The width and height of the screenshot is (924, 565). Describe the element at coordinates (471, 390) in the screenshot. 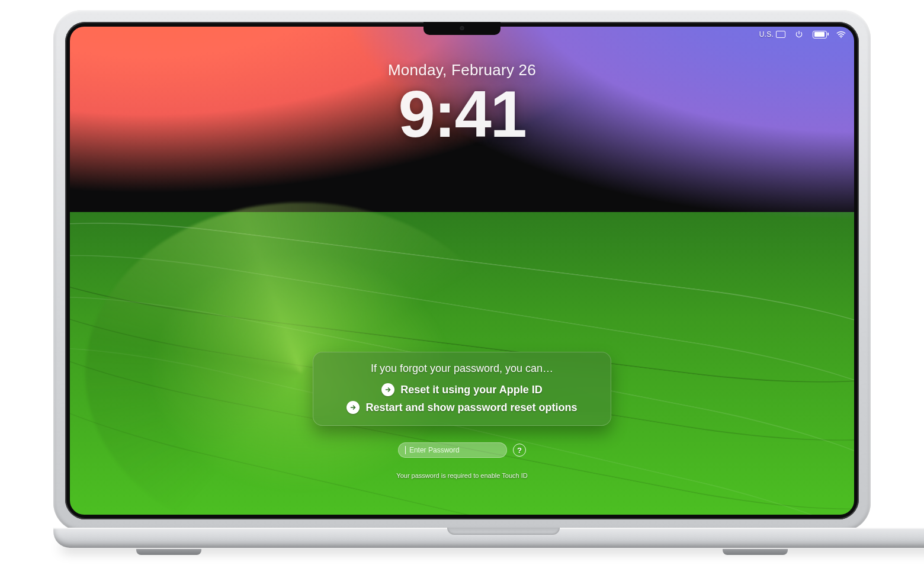

I see `reset-with-apple-id-label: Reset it using your Apple ID` at that location.